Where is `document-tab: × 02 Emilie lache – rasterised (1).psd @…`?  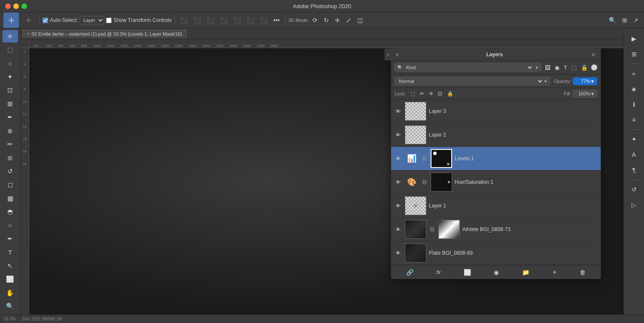 document-tab: × 02 Emilie lache – rasterised (1).psd @… is located at coordinates (105, 34).